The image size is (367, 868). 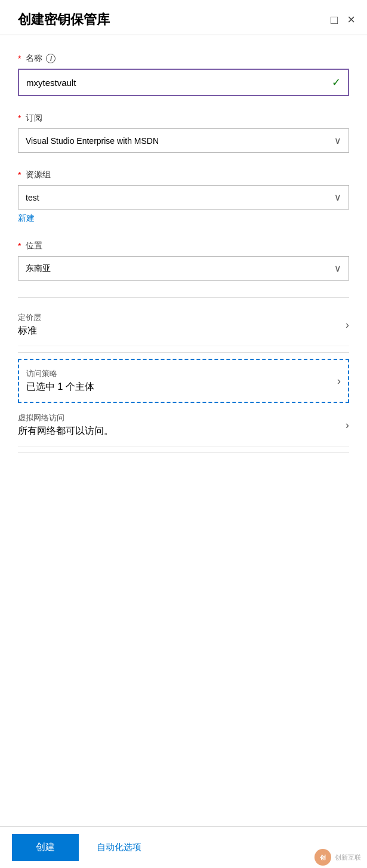 I want to click on subscription-select: Visual Studio Enterprise with MSDN ∨, so click(x=184, y=141).